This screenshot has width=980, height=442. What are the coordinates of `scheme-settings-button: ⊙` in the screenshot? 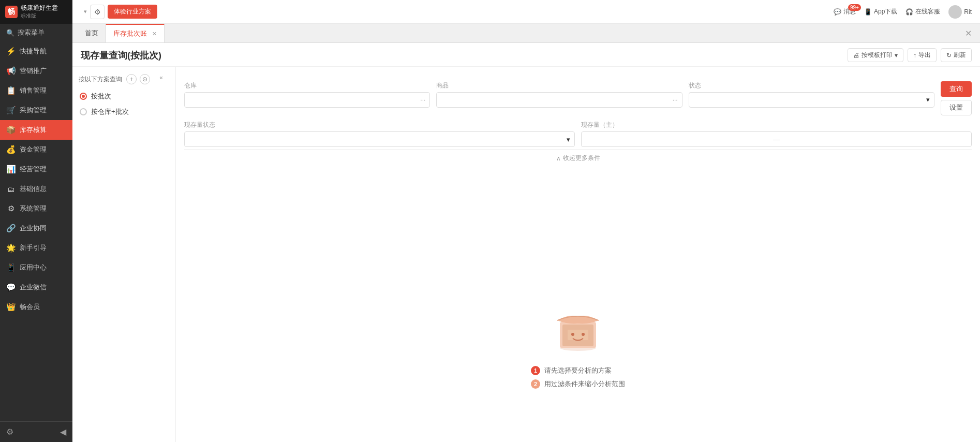 It's located at (145, 79).